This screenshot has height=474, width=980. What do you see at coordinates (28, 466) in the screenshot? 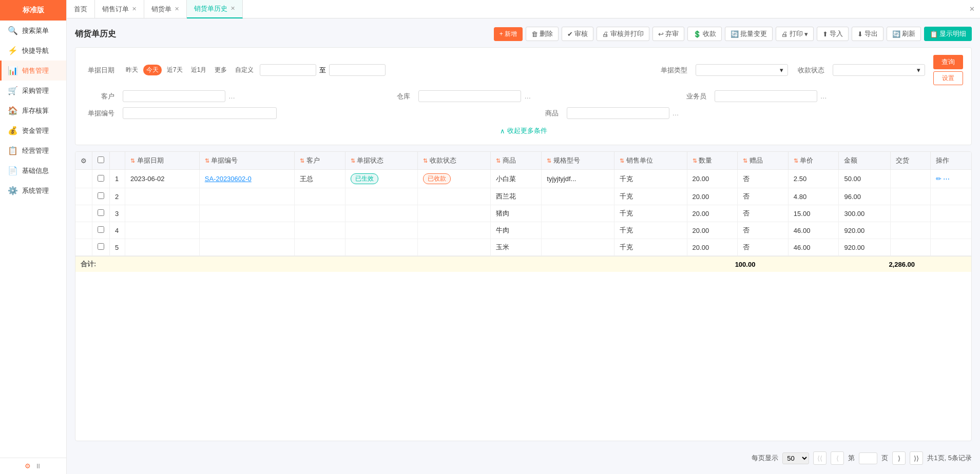
I see `sidebar-settings-icon: ⚙` at bounding box center [28, 466].